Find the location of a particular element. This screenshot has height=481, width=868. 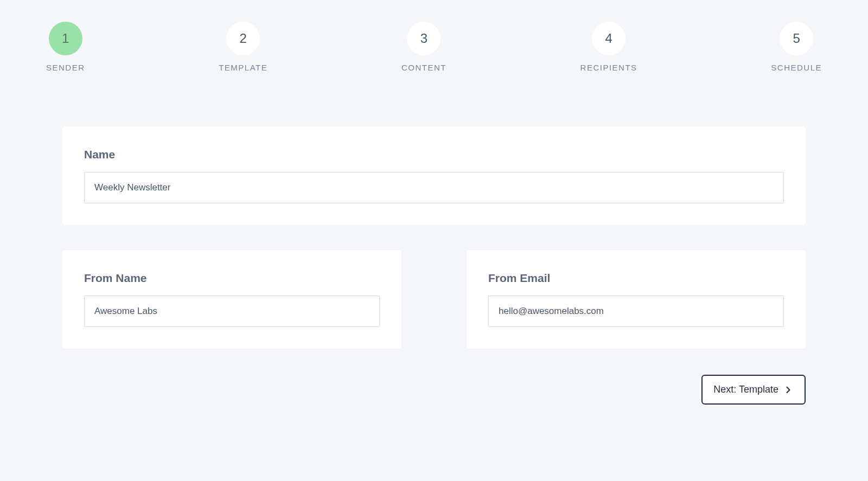

step-circle: 5 is located at coordinates (796, 39).